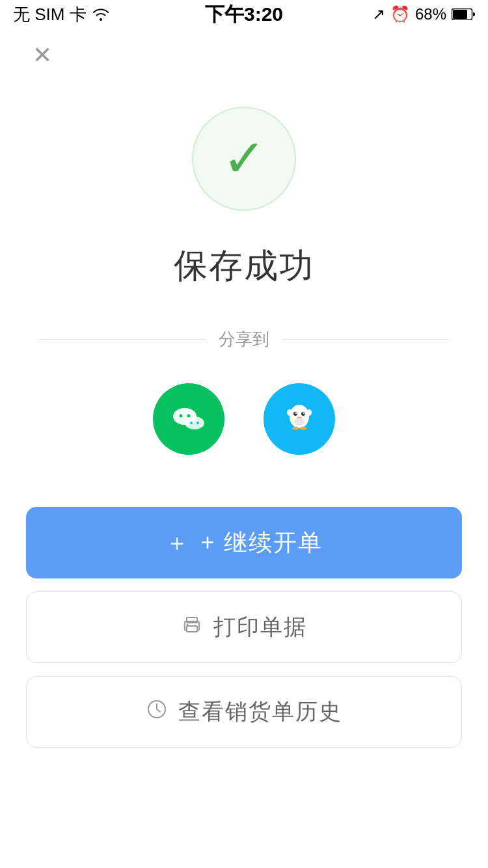 The width and height of the screenshot is (488, 868). What do you see at coordinates (189, 419) in the screenshot?
I see `wechat-share-button` at bounding box center [189, 419].